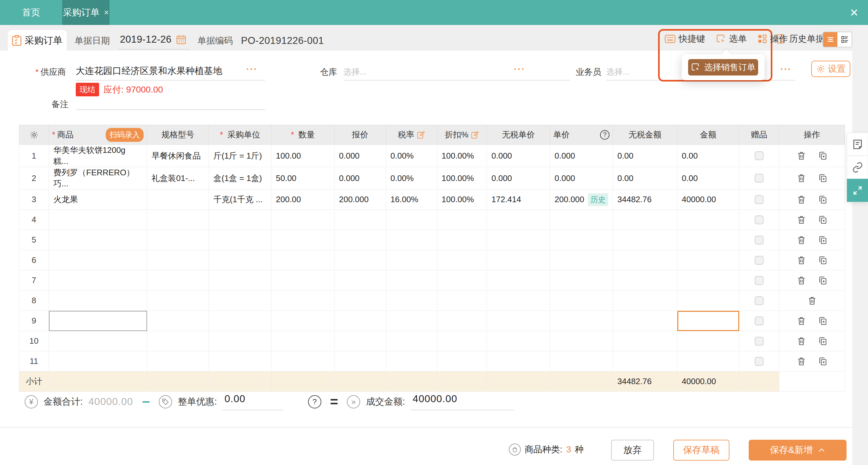  What do you see at coordinates (462, 402) in the screenshot?
I see `final-amount-input: 40000.00` at bounding box center [462, 402].